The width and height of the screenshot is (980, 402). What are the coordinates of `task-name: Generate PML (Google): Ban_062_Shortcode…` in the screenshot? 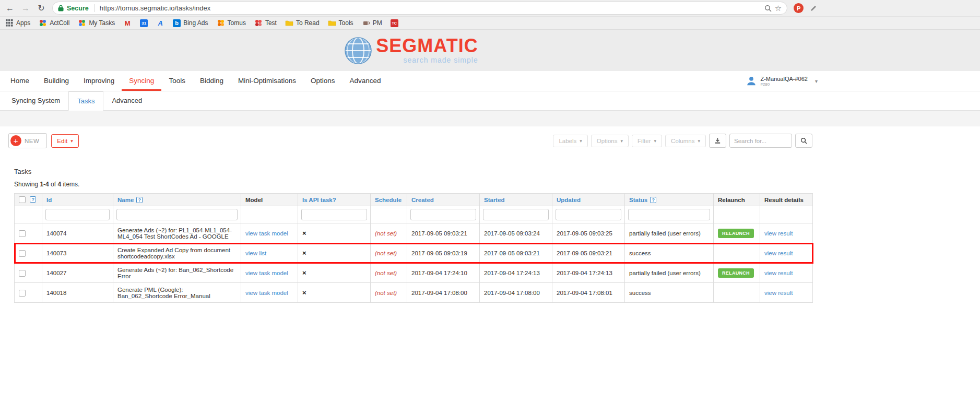 It's located at (164, 293).